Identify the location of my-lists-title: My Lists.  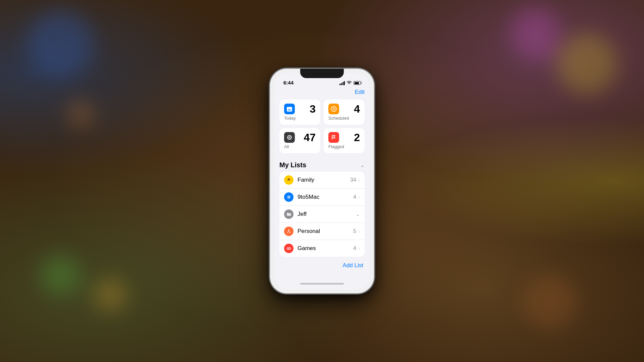
(293, 165).